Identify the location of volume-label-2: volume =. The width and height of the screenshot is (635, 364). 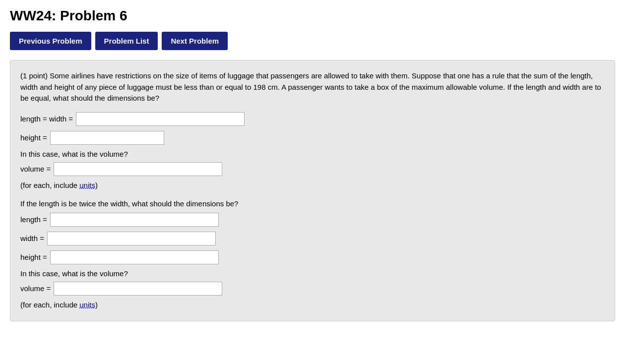
(36, 289).